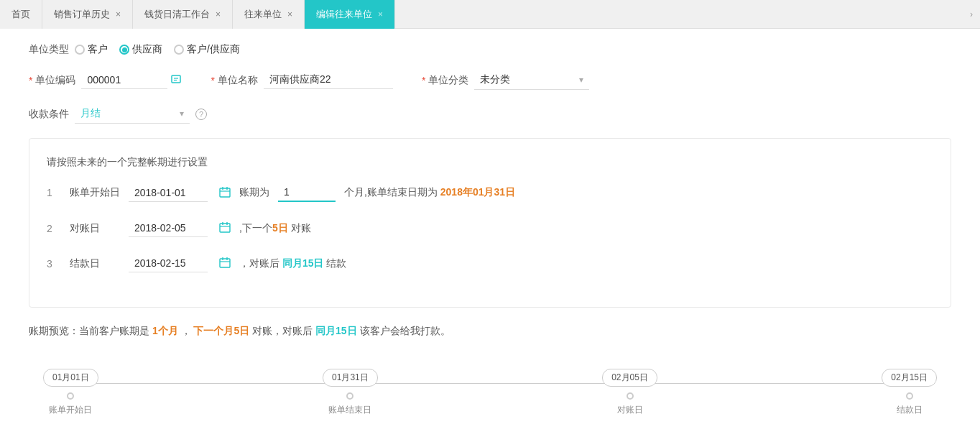 Image resolution: width=980 pixels, height=437 pixels. Describe the element at coordinates (269, 14) in the screenshot. I see `tab-partner: 往来单位 ×` at that location.